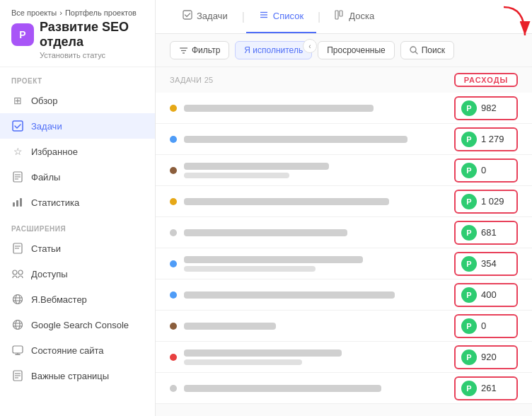  Describe the element at coordinates (206, 50) in the screenshot. I see `filter-label: Фильтр` at that location.